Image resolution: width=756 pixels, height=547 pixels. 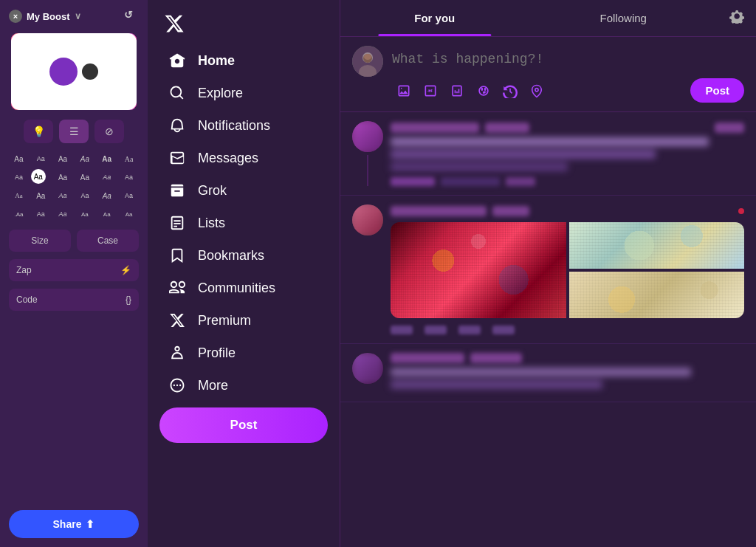 What do you see at coordinates (244, 93) in the screenshot?
I see `sidebar-item-explore: Explore` at bounding box center [244, 93].